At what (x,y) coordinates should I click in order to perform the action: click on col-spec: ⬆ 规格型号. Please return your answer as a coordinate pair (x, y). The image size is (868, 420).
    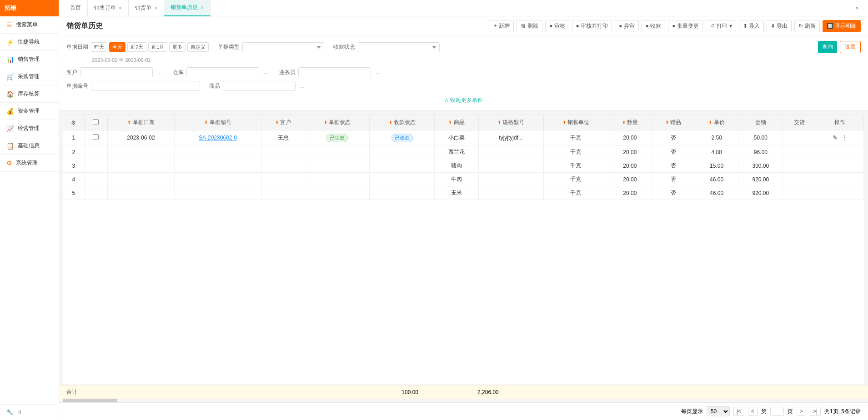
    Looking at the image, I should click on (511, 123).